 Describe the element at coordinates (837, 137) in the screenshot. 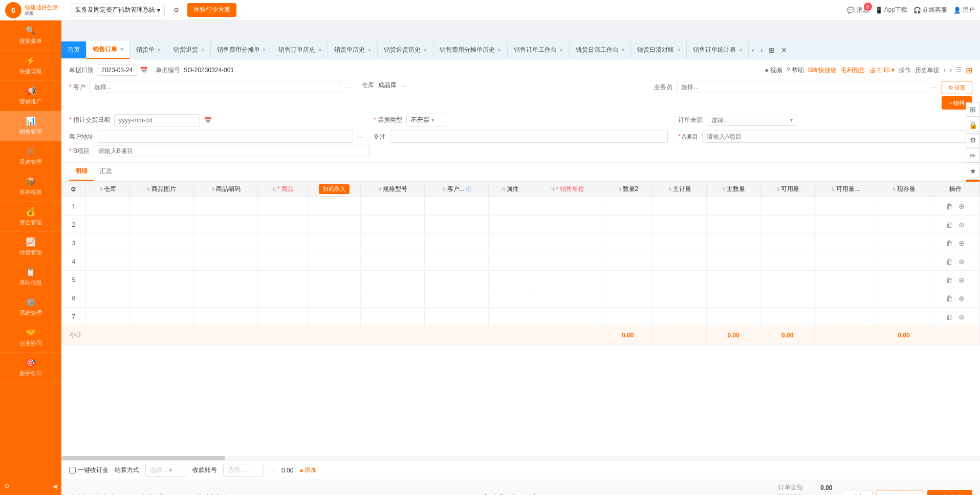

I see `a-project-input` at that location.